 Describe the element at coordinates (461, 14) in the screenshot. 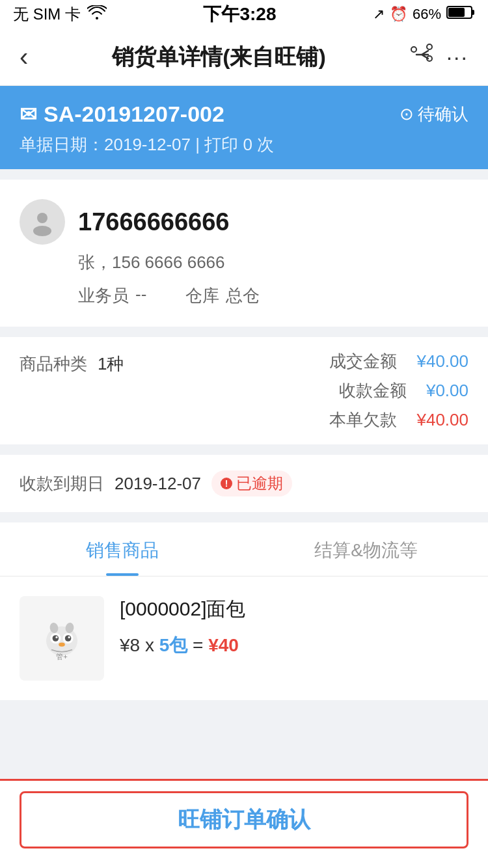

I see `battery-icon` at that location.